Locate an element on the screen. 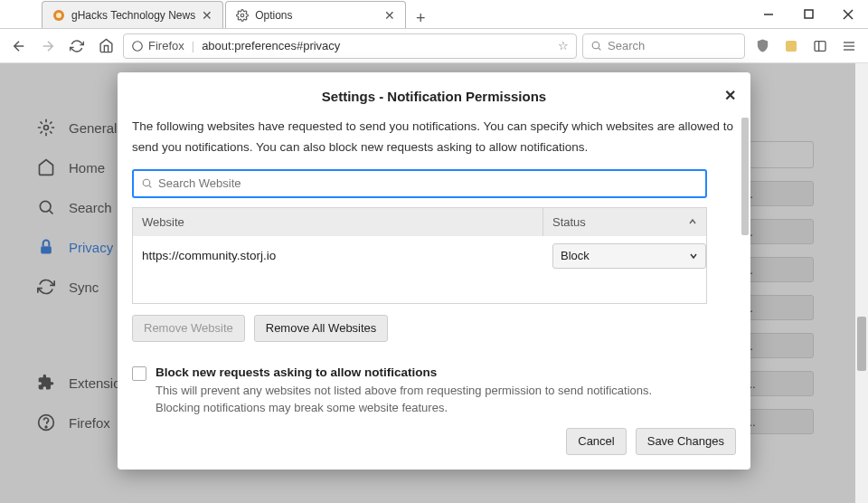 Image resolution: width=868 pixels, height=503 pixels. page-scrollbar is located at coordinates (862, 283).